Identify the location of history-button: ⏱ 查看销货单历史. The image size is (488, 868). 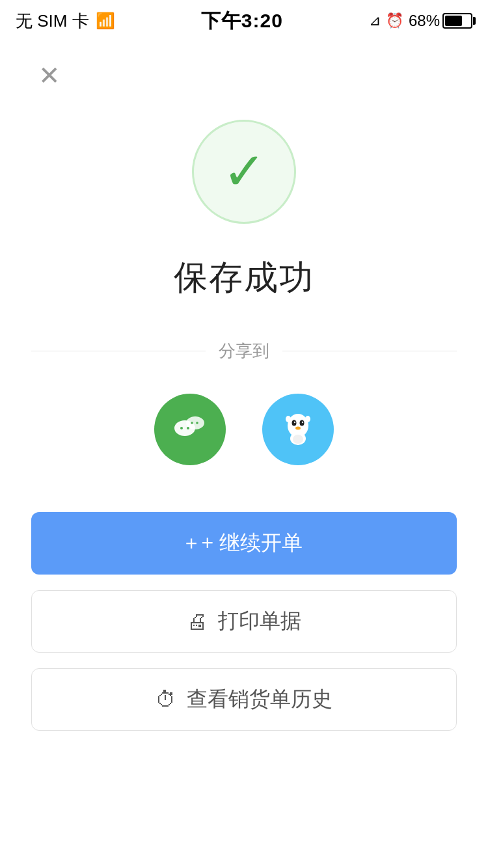
(244, 699).